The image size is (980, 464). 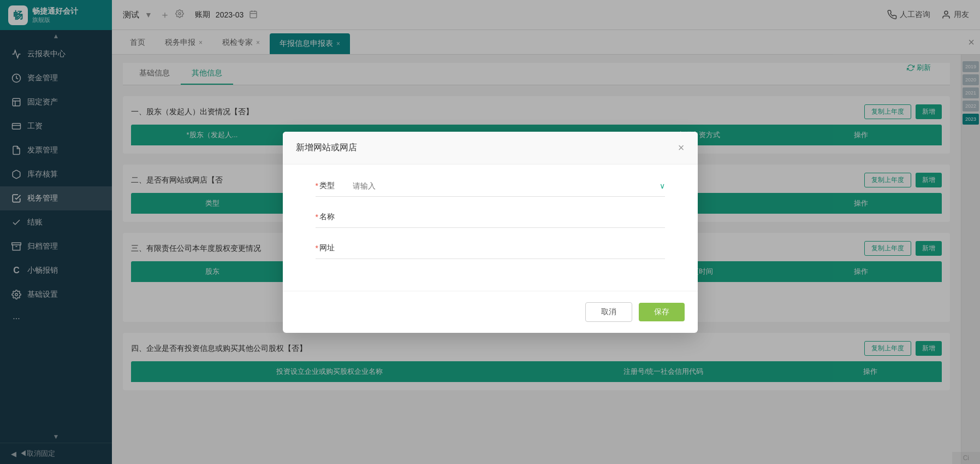 I want to click on cancel-button: 取消, so click(x=609, y=312).